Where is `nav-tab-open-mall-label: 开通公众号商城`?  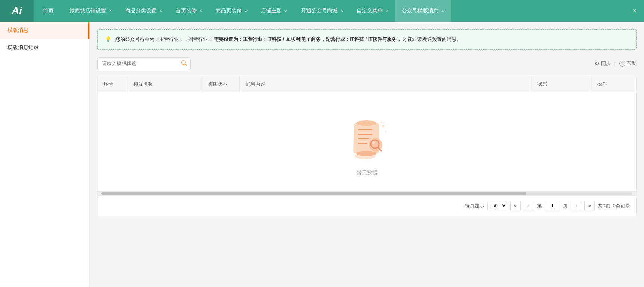 nav-tab-open-mall-label: 开通公众号商城 is located at coordinates (319, 11).